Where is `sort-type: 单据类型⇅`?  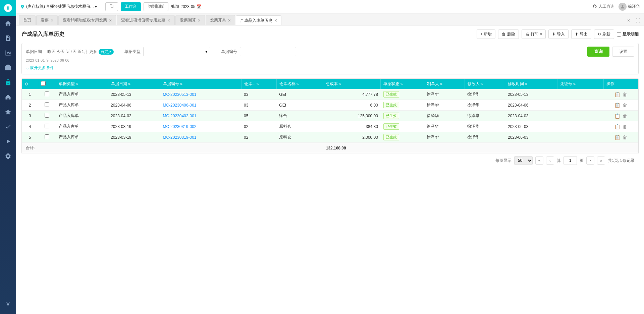
sort-type: 单据类型⇅ is located at coordinates (82, 84).